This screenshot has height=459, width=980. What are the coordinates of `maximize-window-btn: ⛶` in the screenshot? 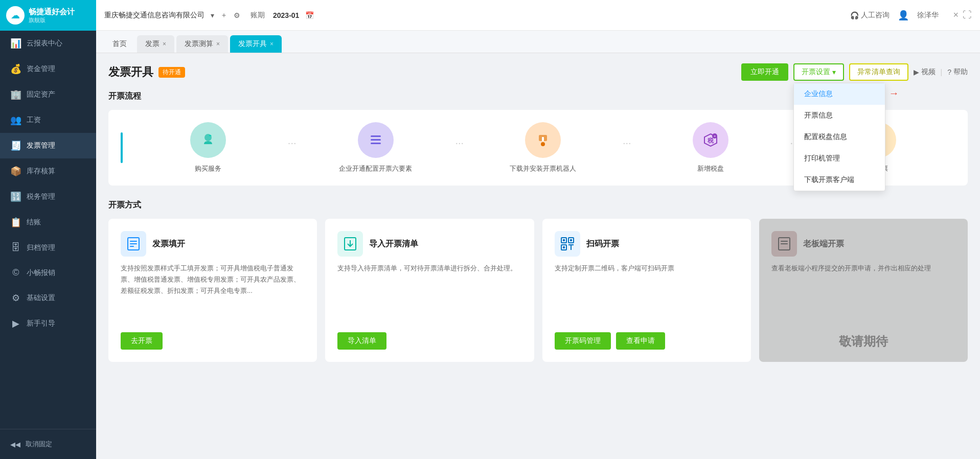 It's located at (967, 15).